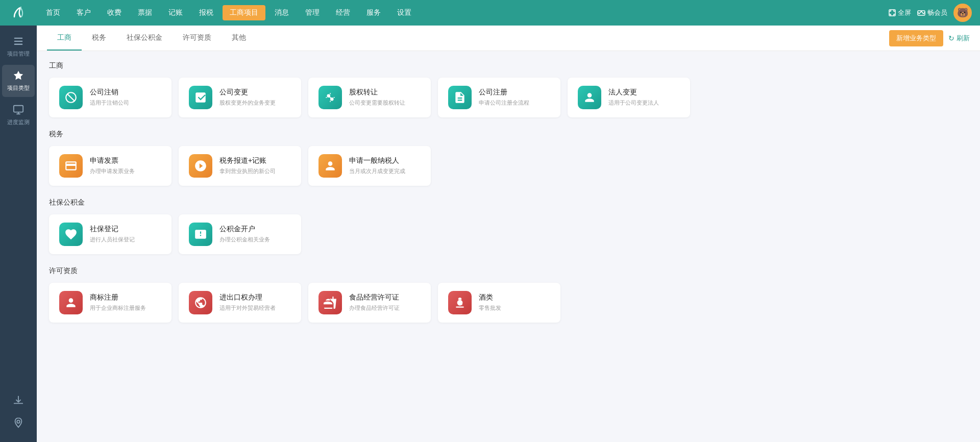  I want to click on top-nav-item-settings: 设置, so click(404, 13).